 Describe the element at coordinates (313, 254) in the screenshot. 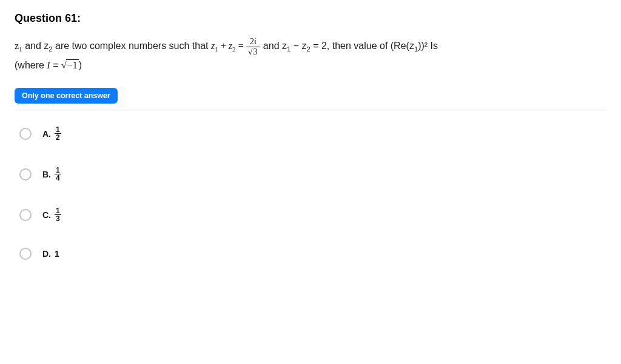

I see `option-d: D. 1` at that location.